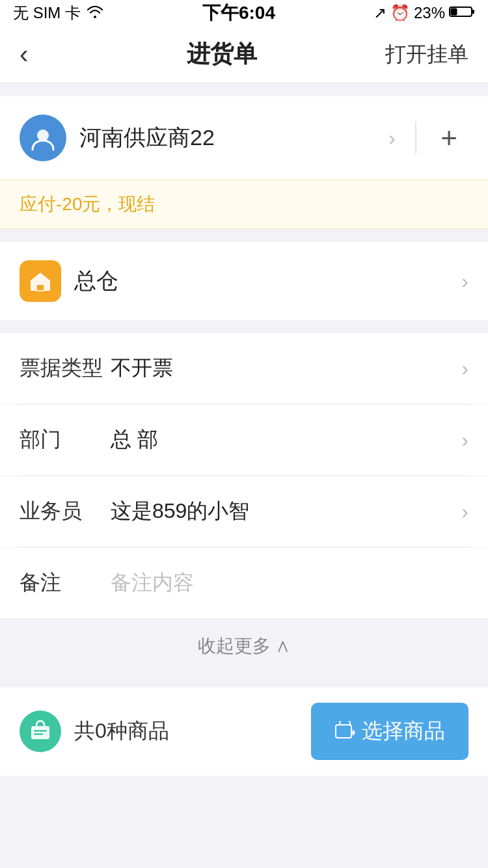 The width and height of the screenshot is (488, 868). Describe the element at coordinates (244, 13) in the screenshot. I see `status-bar: 无 SIM 卡 下午6:04 ↗ ⏰ 23%` at that location.